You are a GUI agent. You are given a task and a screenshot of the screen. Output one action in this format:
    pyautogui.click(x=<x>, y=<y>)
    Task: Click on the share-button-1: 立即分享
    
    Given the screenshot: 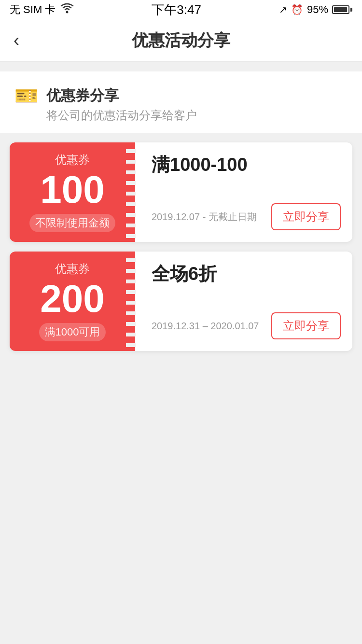 What is the action you would take?
    pyautogui.click(x=306, y=217)
    